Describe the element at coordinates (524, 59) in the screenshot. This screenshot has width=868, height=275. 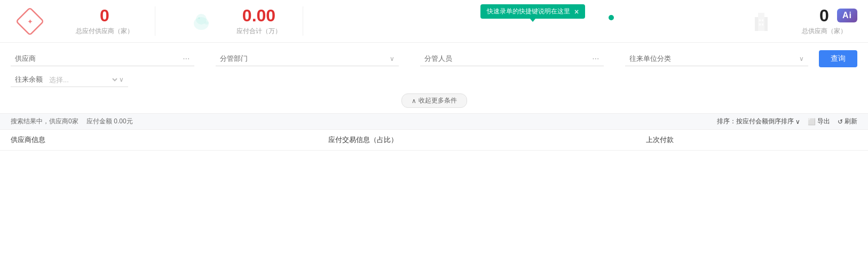
I see `person-input` at that location.